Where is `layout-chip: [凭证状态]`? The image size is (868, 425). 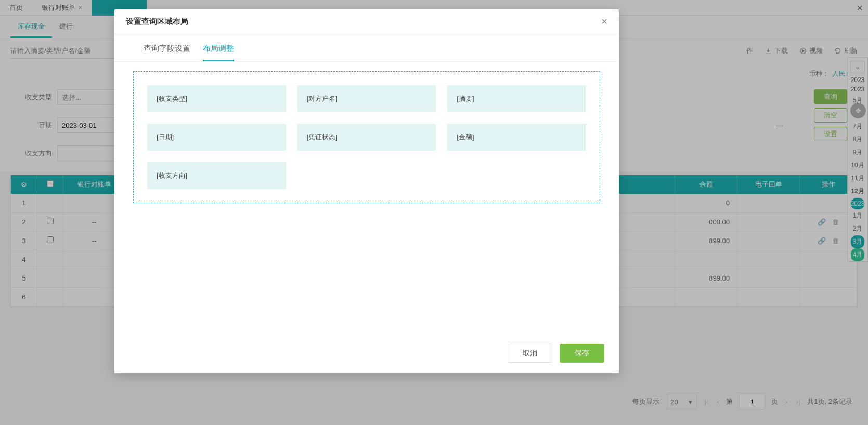 layout-chip: [凭证状态] is located at coordinates (367, 137).